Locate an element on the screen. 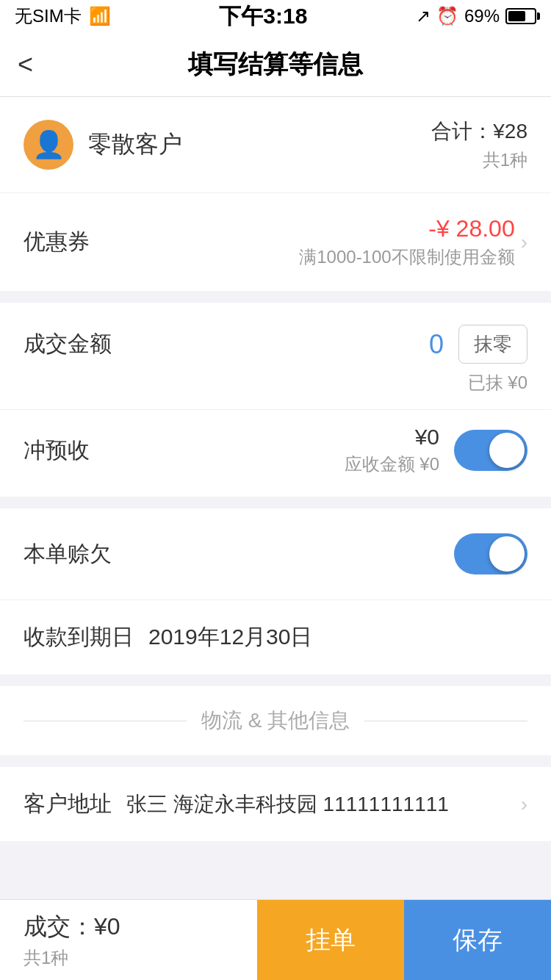 The image size is (551, 980). location-icon: ↗ is located at coordinates (423, 16).